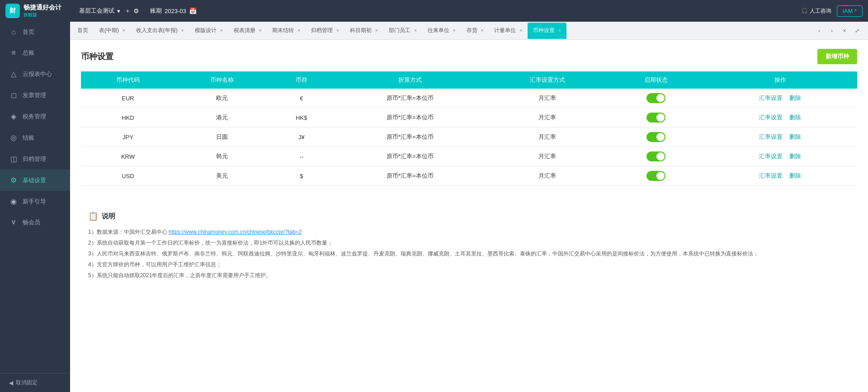 The image size is (868, 392). What do you see at coordinates (35, 95) in the screenshot?
I see `sidebar-item-invoice: ◻ 发票管理` at bounding box center [35, 95].